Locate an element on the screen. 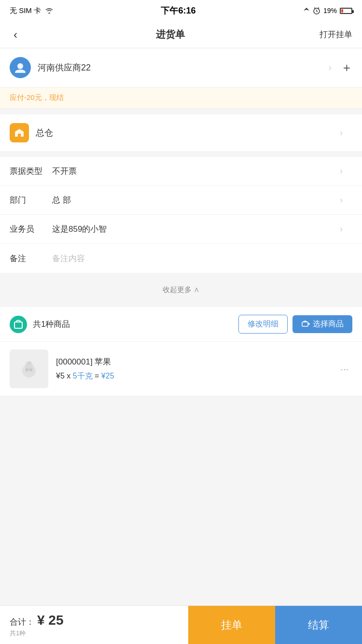 The width and height of the screenshot is (362, 644). collapse-row: 收起更多 ∧ is located at coordinates (181, 290).